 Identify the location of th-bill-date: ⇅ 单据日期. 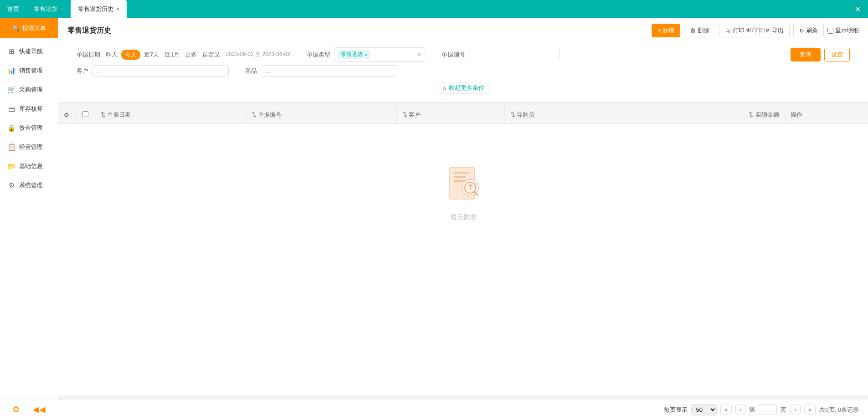
(170, 115).